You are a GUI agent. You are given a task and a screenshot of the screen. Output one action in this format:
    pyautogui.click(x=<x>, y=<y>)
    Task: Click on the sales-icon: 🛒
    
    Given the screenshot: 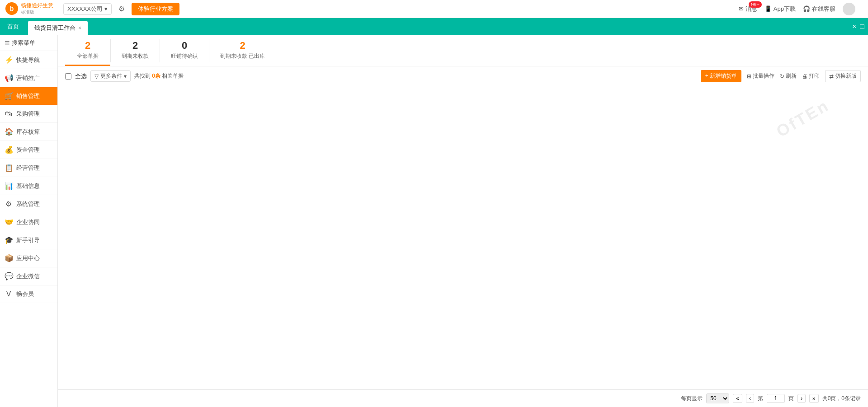 What is the action you would take?
    pyautogui.click(x=9, y=96)
    